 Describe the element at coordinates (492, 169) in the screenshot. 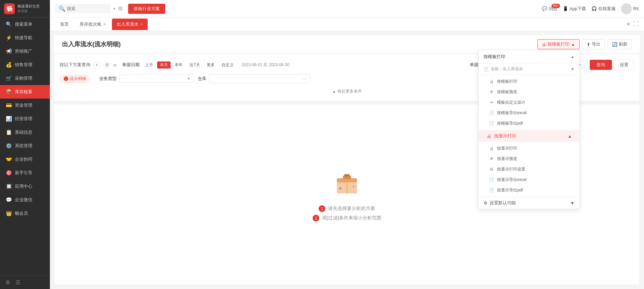

I see `display-settings-icon: ⚙` at that location.